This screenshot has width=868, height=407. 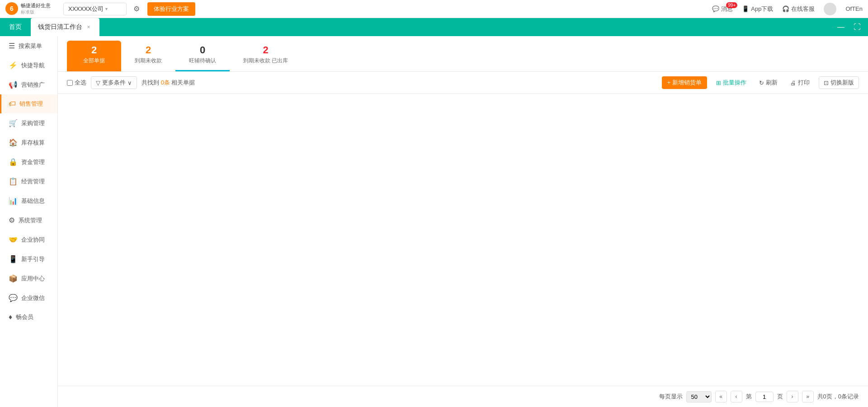 What do you see at coordinates (13, 182) in the screenshot?
I see `operations-icon: 📋` at bounding box center [13, 182].